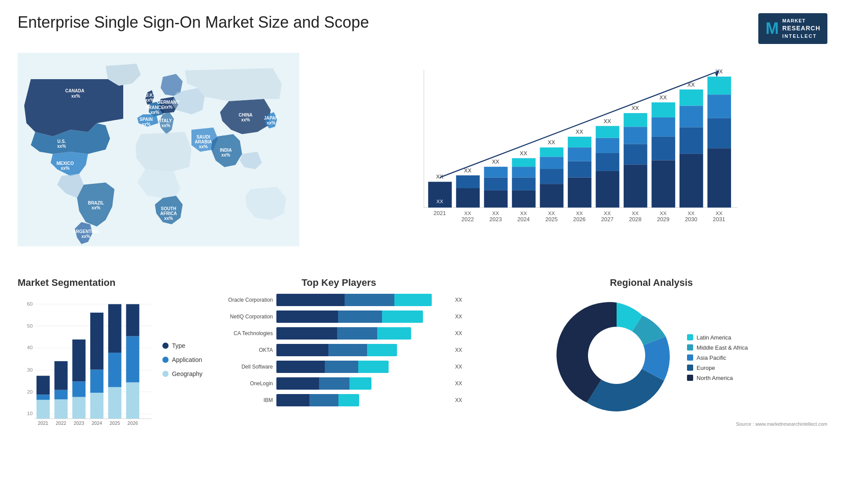  What do you see at coordinates (663, 220) in the screenshot?
I see `year-2029: 2029` at bounding box center [663, 220].